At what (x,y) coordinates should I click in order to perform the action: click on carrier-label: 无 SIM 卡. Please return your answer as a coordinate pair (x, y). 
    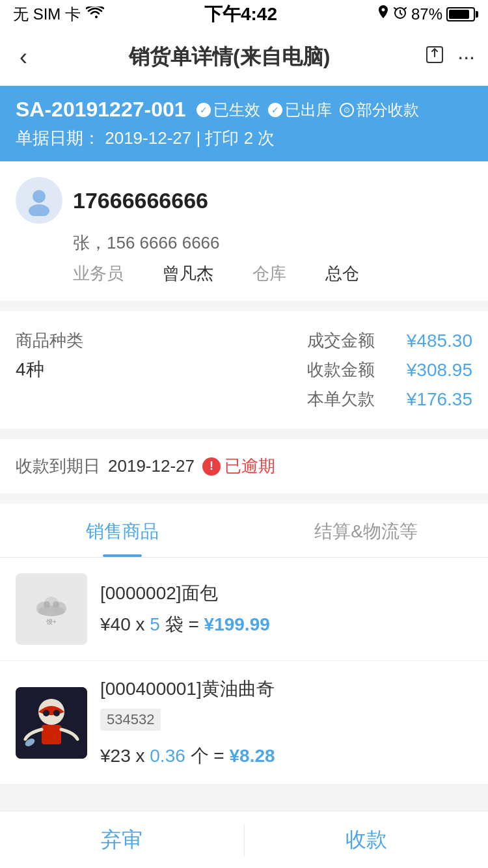
    Looking at the image, I should click on (47, 14).